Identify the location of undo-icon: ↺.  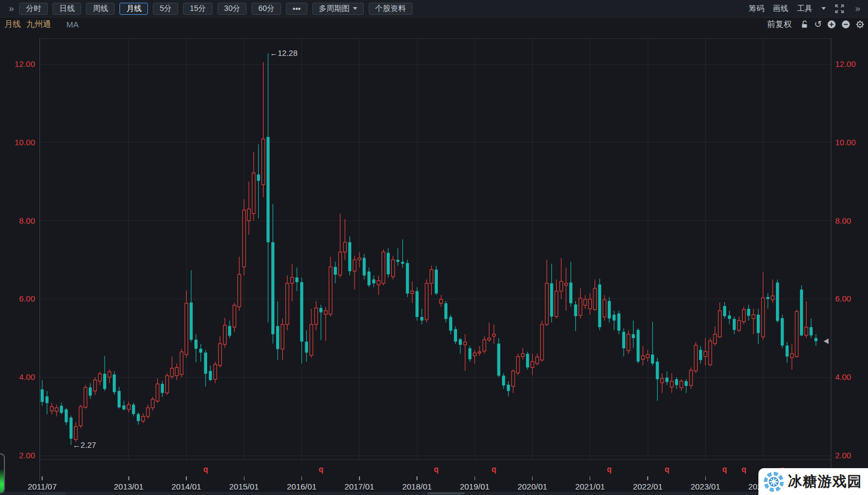
(818, 24).